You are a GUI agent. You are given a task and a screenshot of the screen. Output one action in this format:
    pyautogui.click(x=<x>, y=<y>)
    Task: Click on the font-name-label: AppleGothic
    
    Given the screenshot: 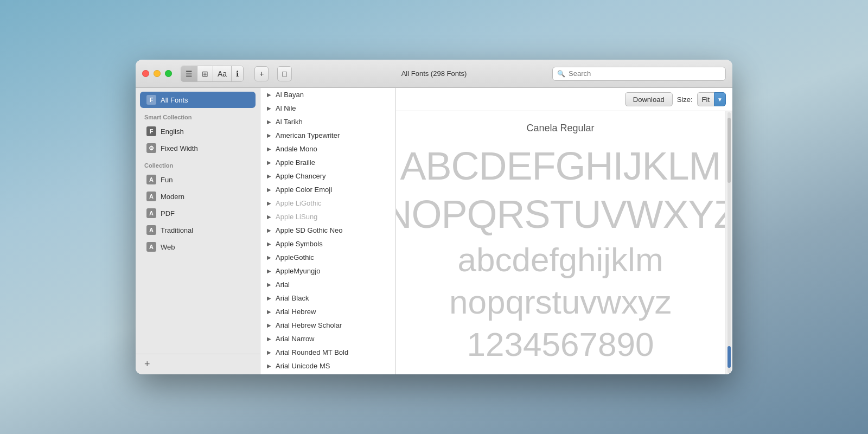 What is the action you would take?
    pyautogui.click(x=295, y=257)
    